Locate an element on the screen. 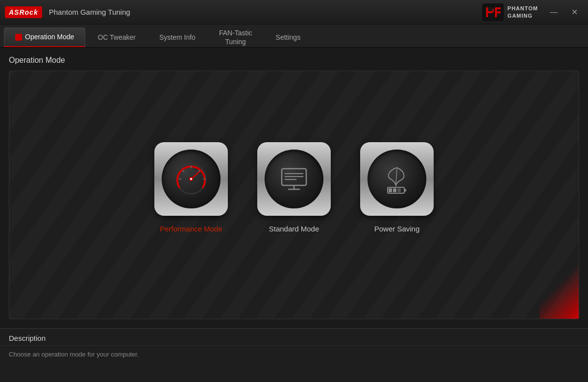  monitor-icon is located at coordinates (294, 179).